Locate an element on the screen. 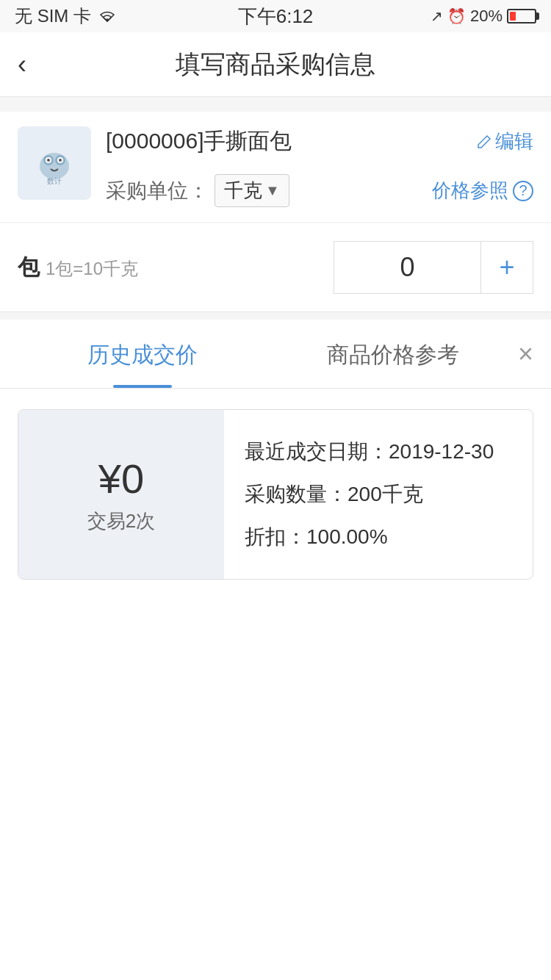  edit-icon is located at coordinates (484, 142).